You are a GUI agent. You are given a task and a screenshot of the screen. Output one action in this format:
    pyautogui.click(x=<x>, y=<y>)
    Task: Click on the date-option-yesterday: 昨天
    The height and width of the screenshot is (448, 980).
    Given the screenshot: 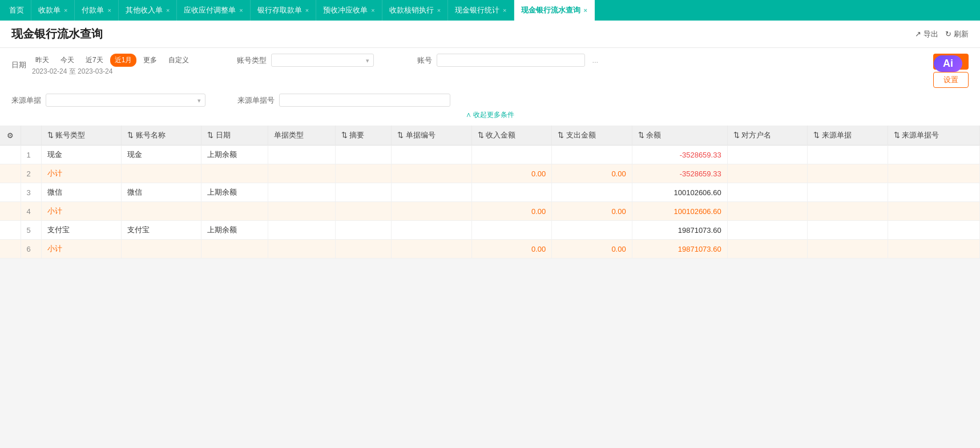 What is the action you would take?
    pyautogui.click(x=42, y=60)
    